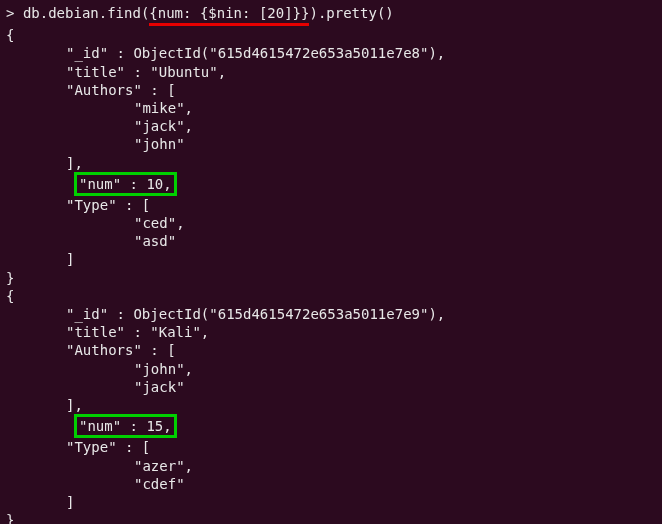 This screenshot has height=524, width=662. I want to click on doc-author: "john", so click(331, 144).